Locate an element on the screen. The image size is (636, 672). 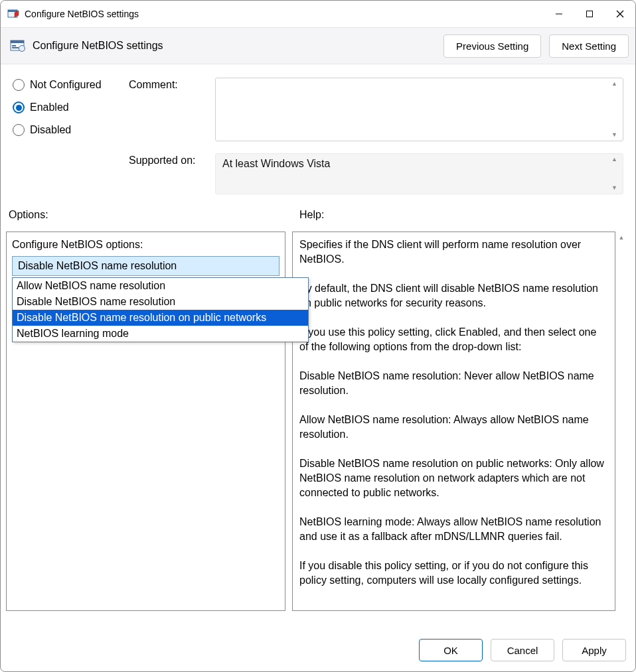
maximize-button is located at coordinates (590, 14).